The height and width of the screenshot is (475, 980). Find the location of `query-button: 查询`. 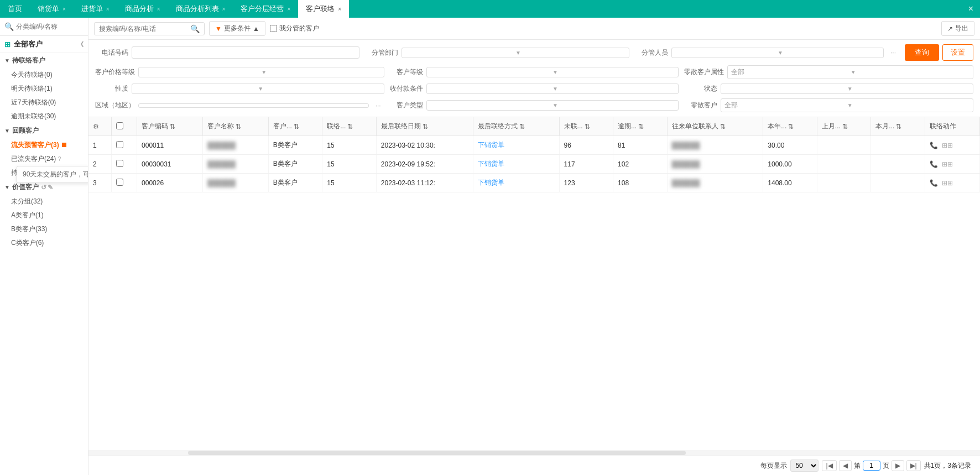

query-button: 查询 is located at coordinates (922, 53).